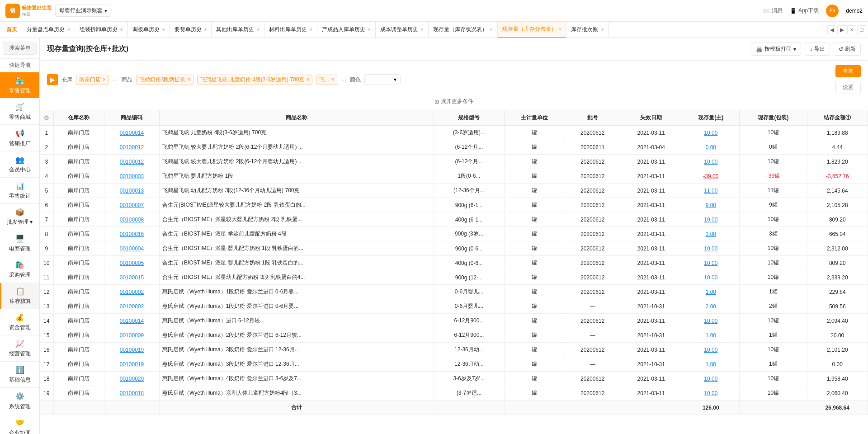  Describe the element at coordinates (101, 30) in the screenshot. I see `tab-2: 组装拆卸单历史 ×` at that location.